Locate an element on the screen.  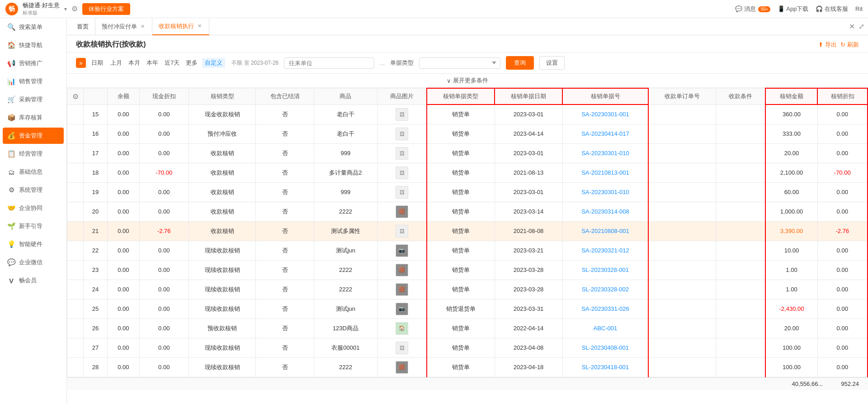
verify-bill-no-link: SA-20230301-001 is located at coordinates (605, 114).